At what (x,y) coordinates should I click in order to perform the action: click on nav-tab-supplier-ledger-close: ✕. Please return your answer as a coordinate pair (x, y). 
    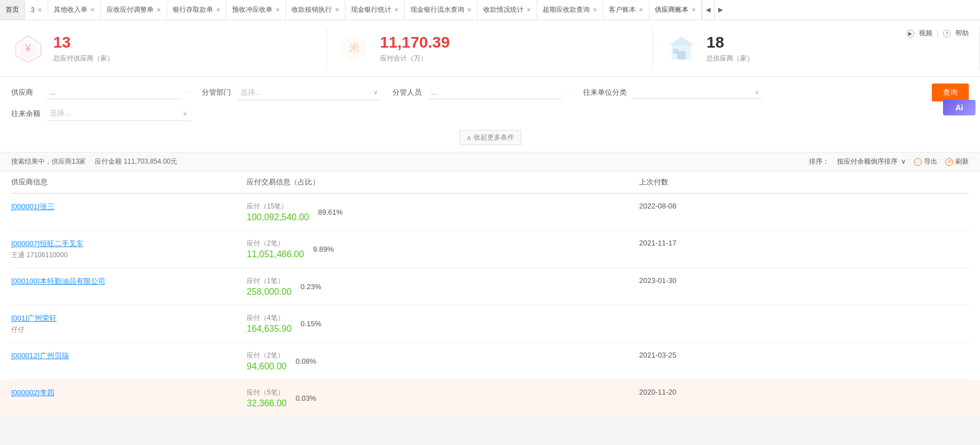
    Looking at the image, I should click on (694, 10).